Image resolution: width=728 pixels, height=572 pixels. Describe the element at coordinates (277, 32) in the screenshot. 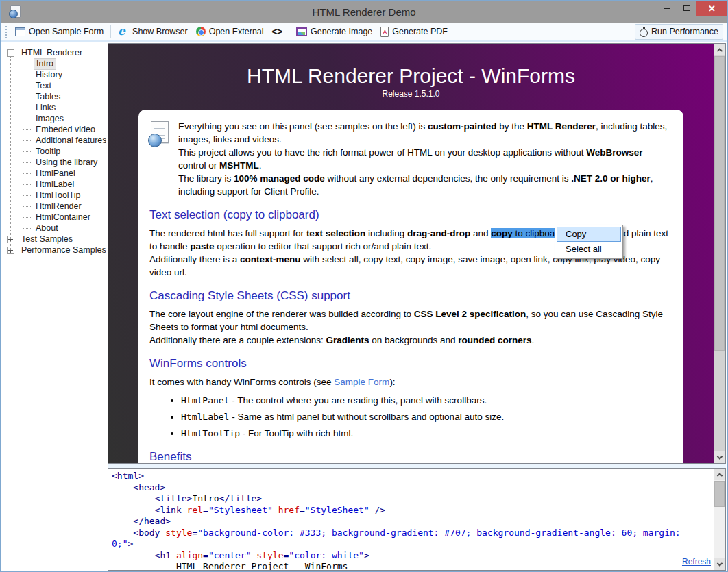

I see `code-toggle-button: <>` at that location.